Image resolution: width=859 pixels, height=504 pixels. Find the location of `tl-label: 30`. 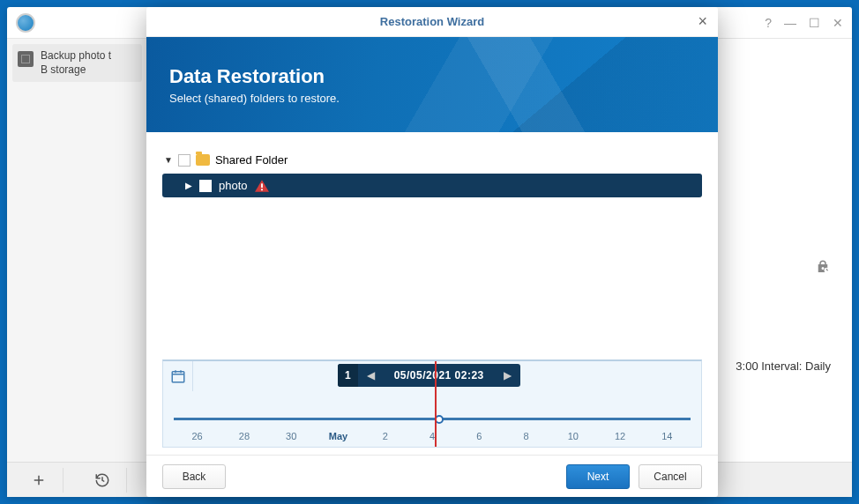

tl-label: 30 is located at coordinates (291, 436).